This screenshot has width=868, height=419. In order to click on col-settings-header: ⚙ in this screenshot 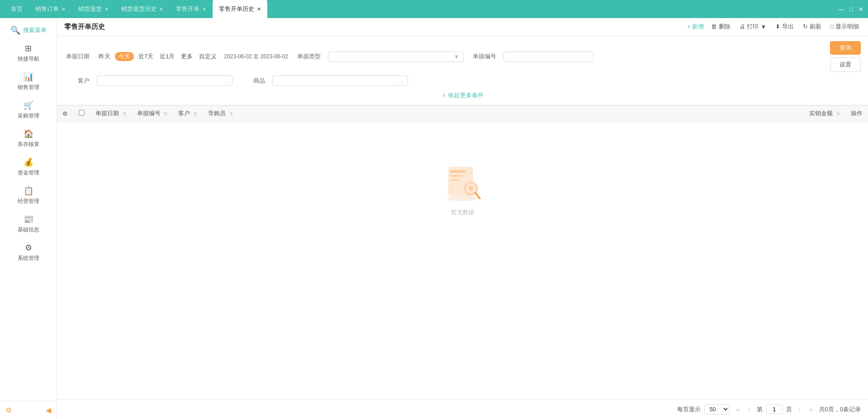, I will do `click(65, 114)`.